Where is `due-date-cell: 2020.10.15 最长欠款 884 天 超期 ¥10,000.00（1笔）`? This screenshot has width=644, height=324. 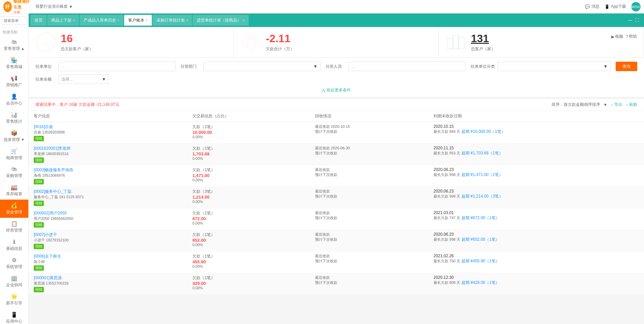
due-date-cell: 2020.10.15 最长欠款 884 天 超期 ¥10,000.00（1笔） is located at coordinates (536, 133).